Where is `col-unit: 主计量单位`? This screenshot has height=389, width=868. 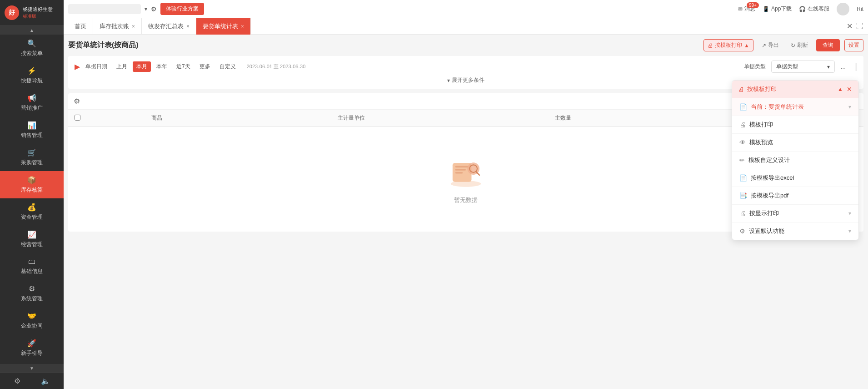 col-unit: 主计量单位 is located at coordinates (351, 118).